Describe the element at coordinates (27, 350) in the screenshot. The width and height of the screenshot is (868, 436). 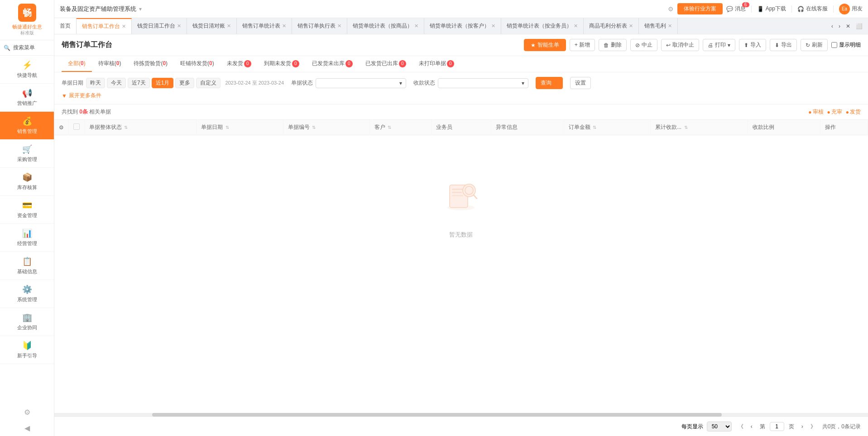
I see `sidebar-item-guide: 🔰 新手引导` at that location.